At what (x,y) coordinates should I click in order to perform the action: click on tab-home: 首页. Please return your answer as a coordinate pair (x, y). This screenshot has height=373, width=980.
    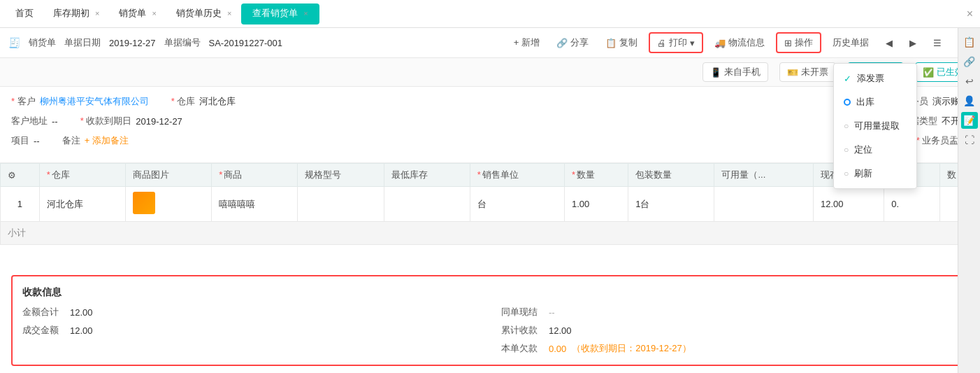
    Looking at the image, I should click on (24, 14).